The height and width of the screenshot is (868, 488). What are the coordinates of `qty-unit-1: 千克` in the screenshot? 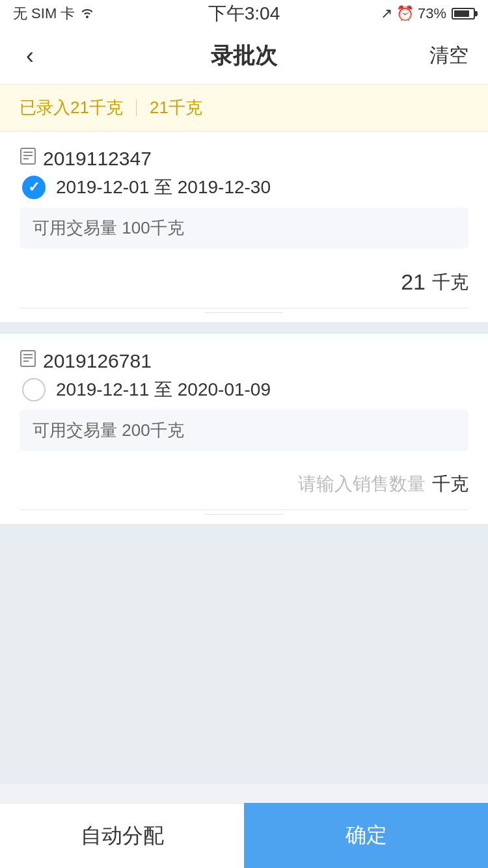 It's located at (450, 282).